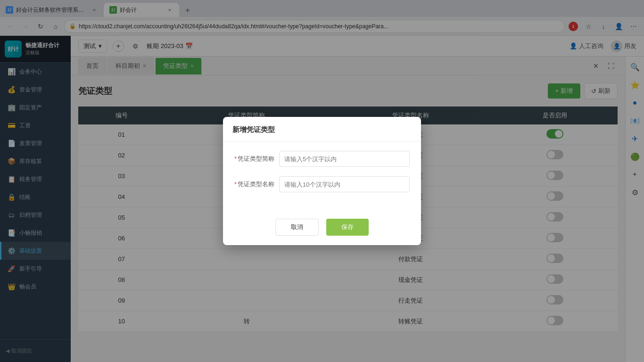  What do you see at coordinates (322, 181) in the screenshot?
I see `add-voucher-type-dialog: 新增凭证类型 *凭证类型简称 *凭证类型名称 取消 保存` at bounding box center [322, 181].